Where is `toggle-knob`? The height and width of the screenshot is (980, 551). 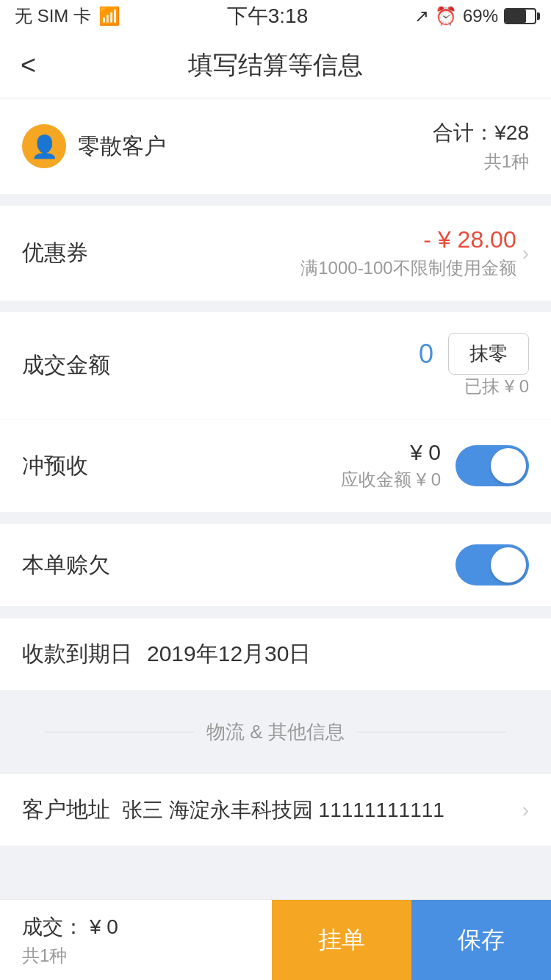
toggle-knob is located at coordinates (508, 466).